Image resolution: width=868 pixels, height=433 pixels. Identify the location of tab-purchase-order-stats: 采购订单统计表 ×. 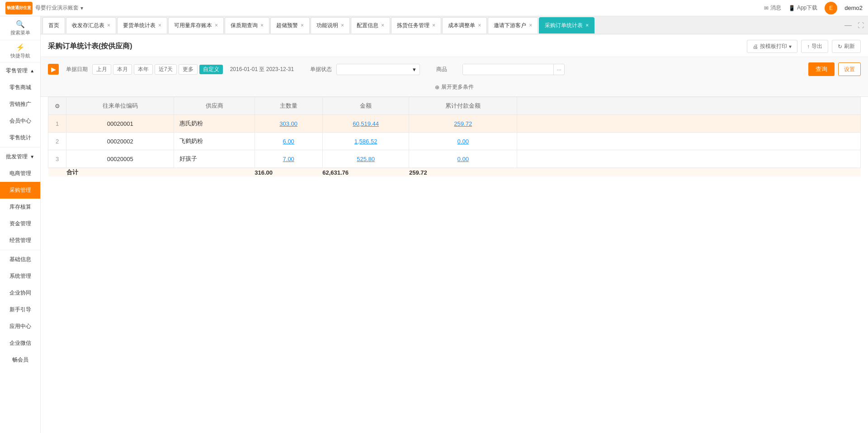
(567, 25).